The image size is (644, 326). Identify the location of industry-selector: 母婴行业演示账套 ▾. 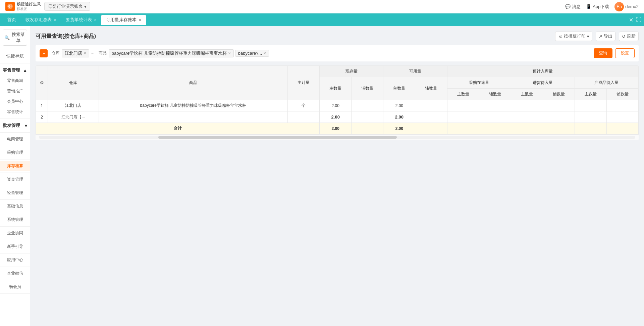
(67, 6).